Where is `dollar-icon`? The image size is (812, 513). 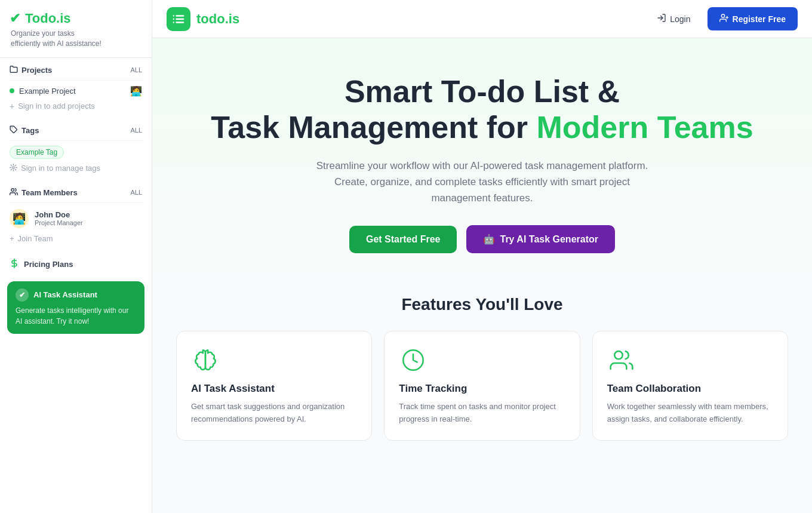 dollar-icon is located at coordinates (14, 265).